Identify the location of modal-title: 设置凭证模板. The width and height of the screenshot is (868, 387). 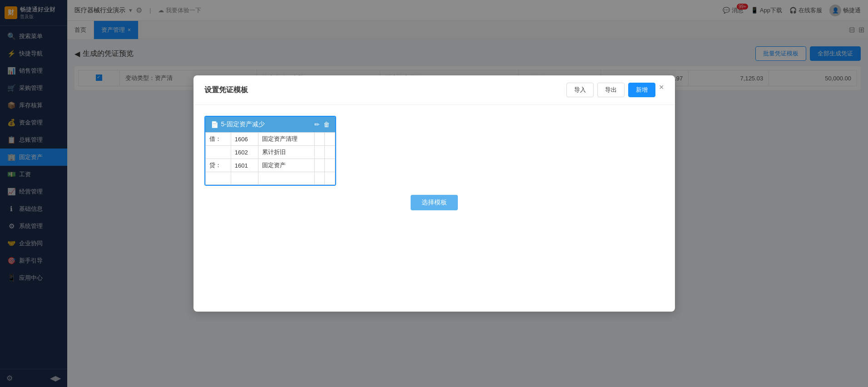
(226, 90).